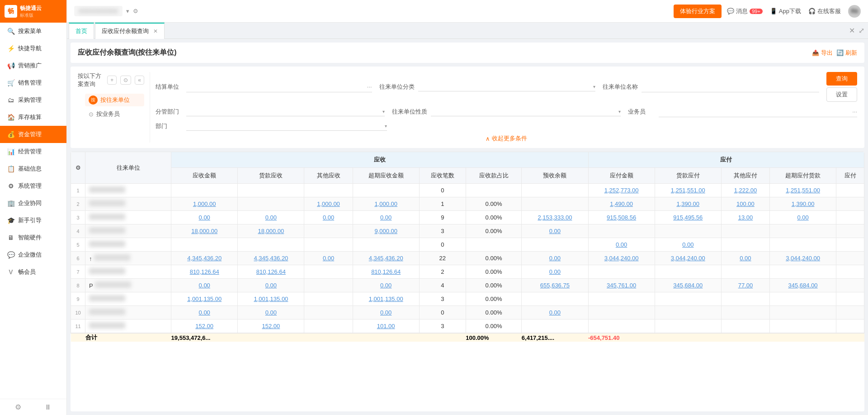  What do you see at coordinates (33, 407) in the screenshot?
I see `sidebar-bottom: ⚙ ⏸` at bounding box center [33, 407].